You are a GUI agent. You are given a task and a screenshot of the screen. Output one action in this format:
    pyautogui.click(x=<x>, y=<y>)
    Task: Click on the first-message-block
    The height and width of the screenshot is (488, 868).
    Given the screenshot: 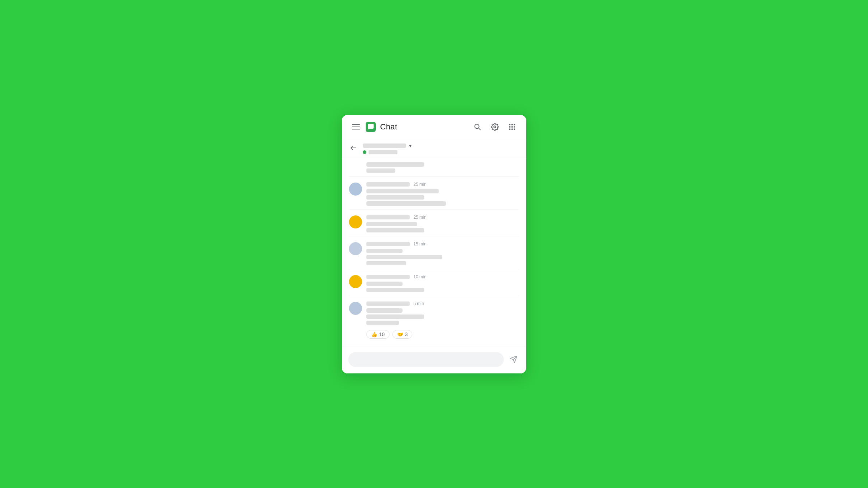 What is the action you would take?
    pyautogui.click(x=434, y=167)
    